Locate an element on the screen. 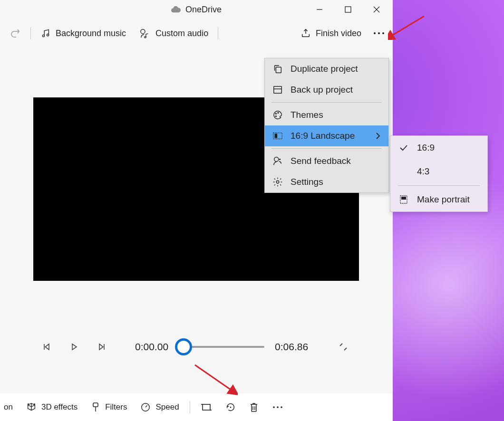 The width and height of the screenshot is (504, 421). crop-button is located at coordinates (206, 407).